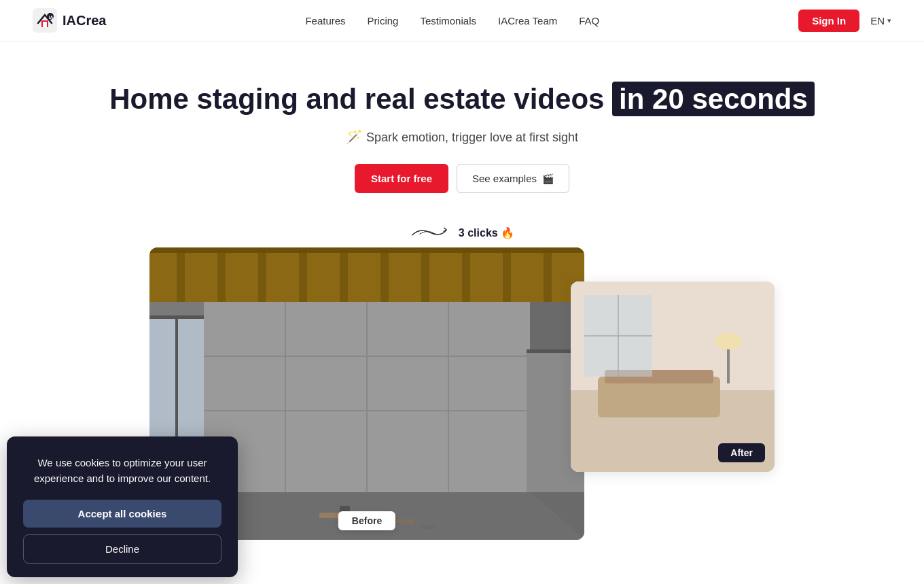 The width and height of the screenshot is (924, 584). I want to click on chevron-down-icon: ▾, so click(889, 20).